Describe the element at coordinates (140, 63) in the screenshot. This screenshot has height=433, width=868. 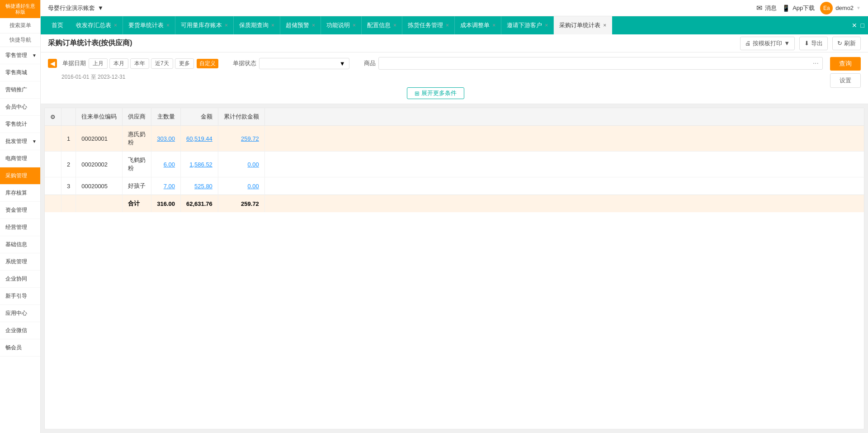
I see `date-btn-this-year: 本年` at that location.